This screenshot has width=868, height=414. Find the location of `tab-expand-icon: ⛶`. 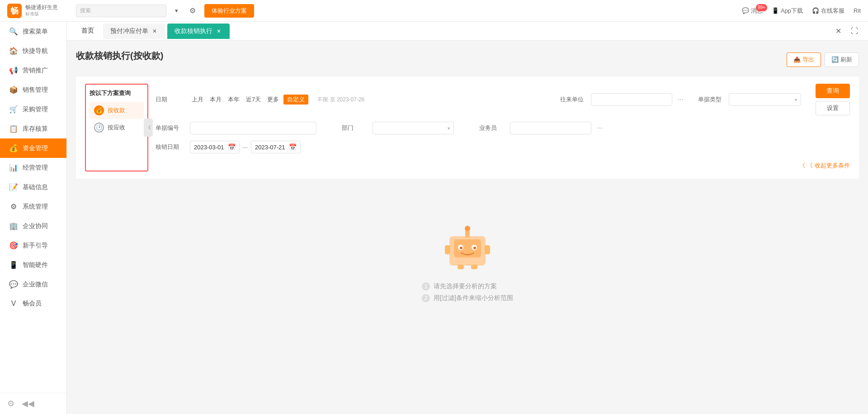

tab-expand-icon: ⛶ is located at coordinates (854, 31).